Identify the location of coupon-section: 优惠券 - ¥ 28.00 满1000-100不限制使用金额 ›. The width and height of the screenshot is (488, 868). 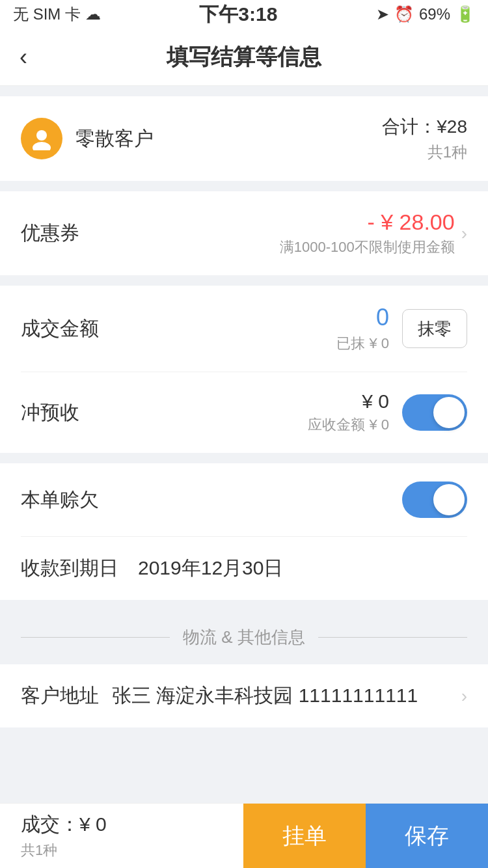
(244, 233).